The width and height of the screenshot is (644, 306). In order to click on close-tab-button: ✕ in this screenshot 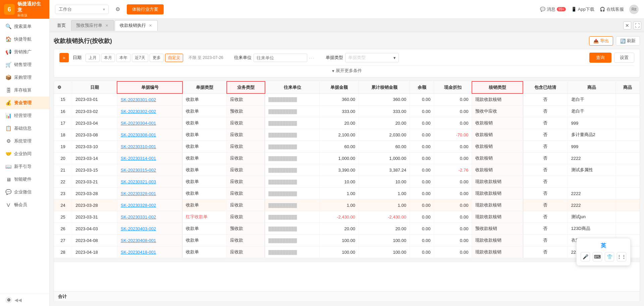, I will do `click(627, 25)`.